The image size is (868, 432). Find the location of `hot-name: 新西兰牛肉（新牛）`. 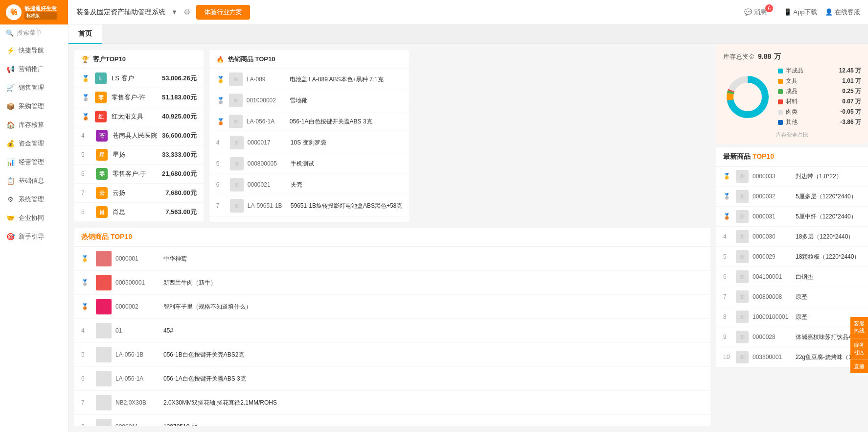

hot-name: 新西兰牛肉（新牛） is located at coordinates (434, 283).